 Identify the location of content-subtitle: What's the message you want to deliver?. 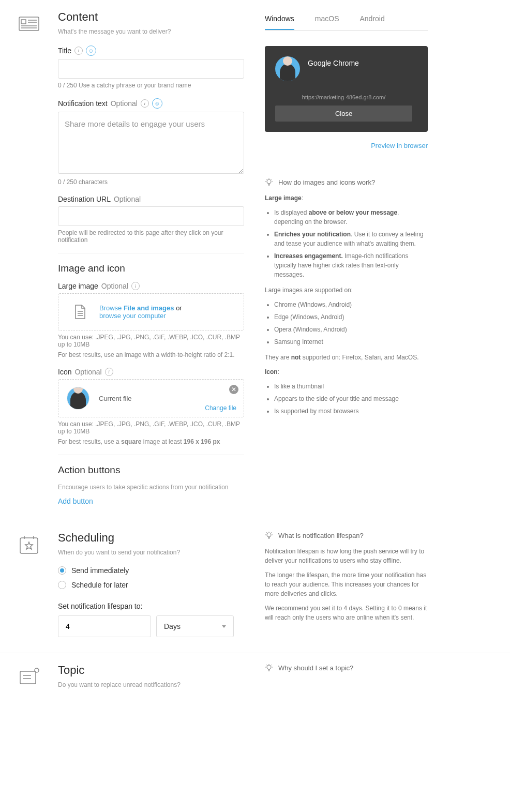
(151, 32).